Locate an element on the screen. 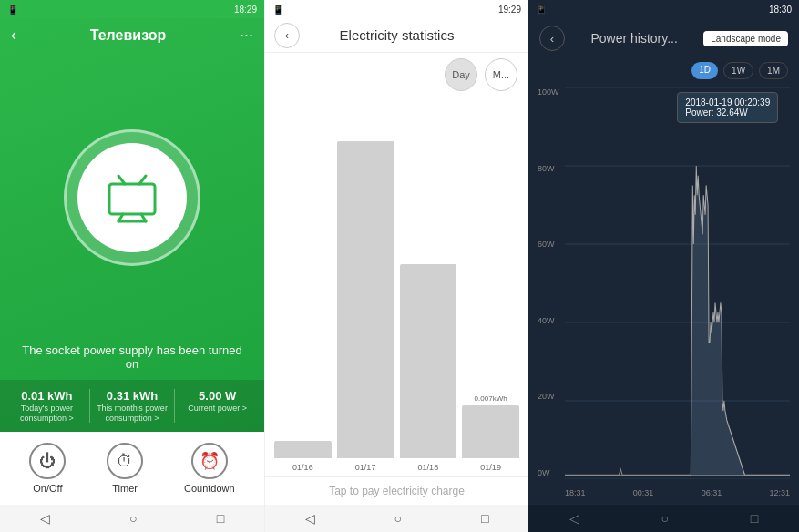  tv-outer-circle is located at coordinates (132, 198).